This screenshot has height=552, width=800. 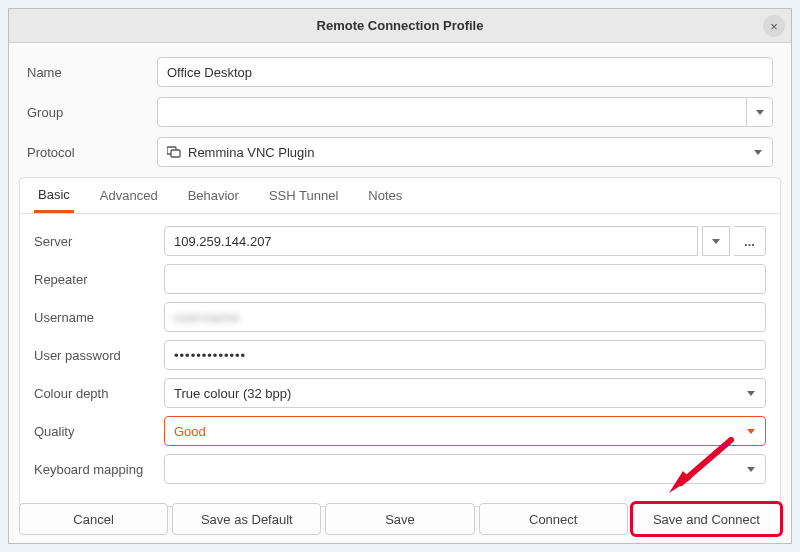 I want to click on keyboard-mapping-label: Keyboard mapping, so click(x=99, y=470).